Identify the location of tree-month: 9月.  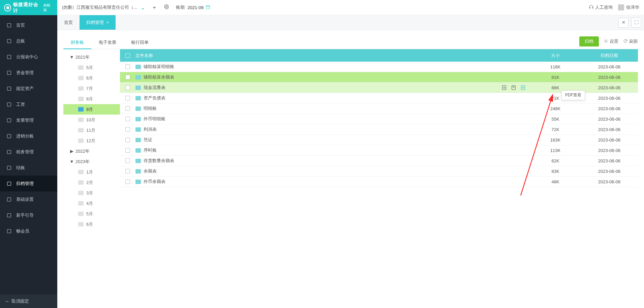
(92, 109).